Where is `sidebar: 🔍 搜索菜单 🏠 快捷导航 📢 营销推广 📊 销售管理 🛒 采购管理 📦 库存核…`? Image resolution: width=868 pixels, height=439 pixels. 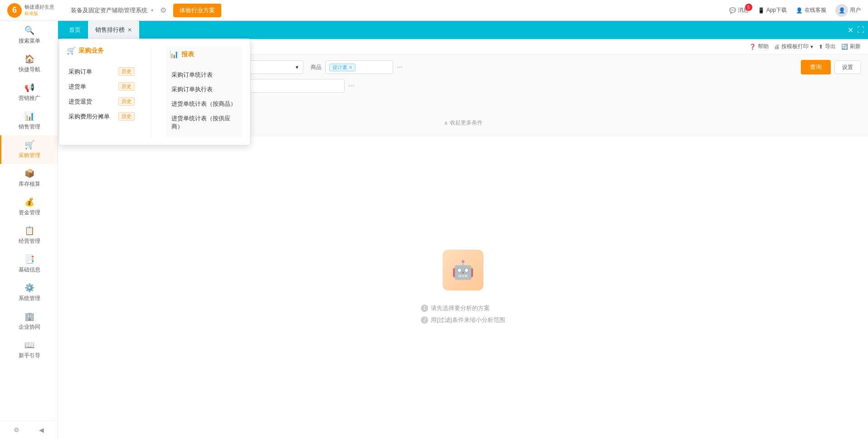 sidebar: 🔍 搜索菜单 🏠 快捷导航 📢 营销推广 📊 销售管理 🛒 采购管理 📦 库存核… is located at coordinates (29, 230).